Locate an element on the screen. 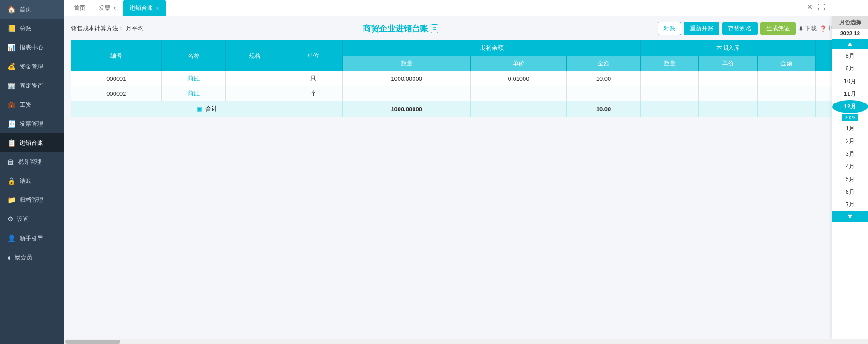 The image size is (868, 344). month-item-10: 10月 is located at coordinates (850, 81).